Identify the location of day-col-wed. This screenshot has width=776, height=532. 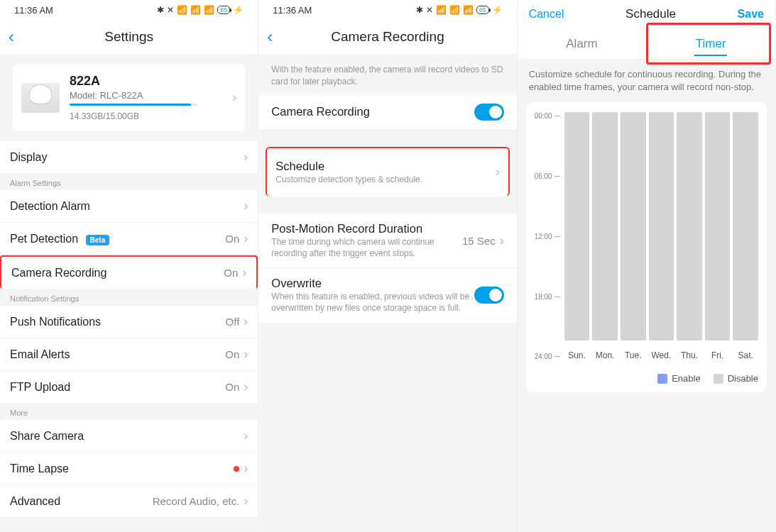
(662, 226).